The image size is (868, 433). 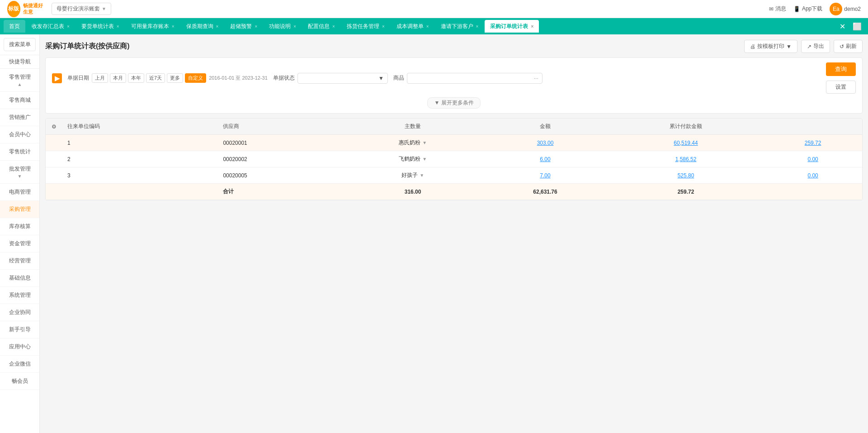 What do you see at coordinates (175, 78) in the screenshot?
I see `date-more-btn: 更多` at bounding box center [175, 78].